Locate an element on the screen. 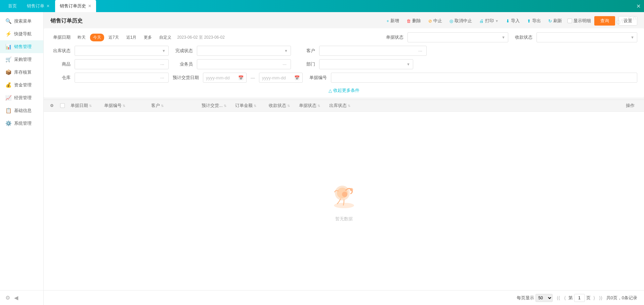 Image resolution: width=644 pixels, height=305 pixels. page-size-select: 20 50 100 is located at coordinates (544, 298).